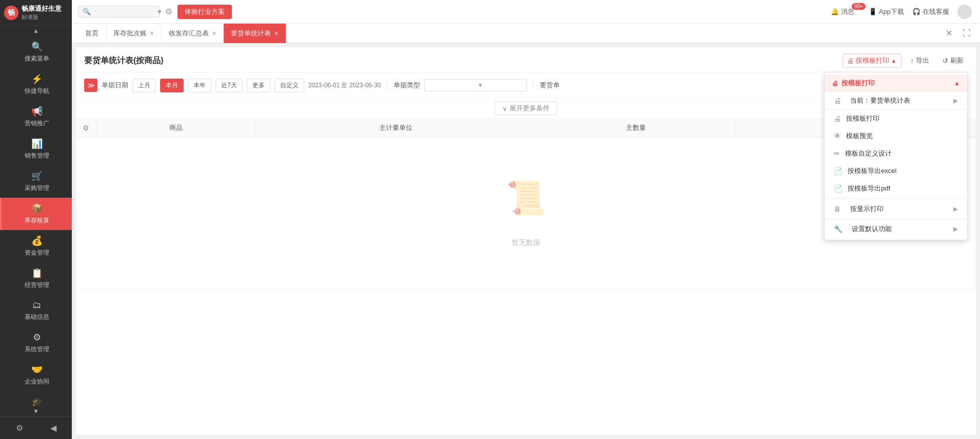 This screenshot has height=439, width=980. I want to click on dropdown-item-3-icon: 📄, so click(838, 171).